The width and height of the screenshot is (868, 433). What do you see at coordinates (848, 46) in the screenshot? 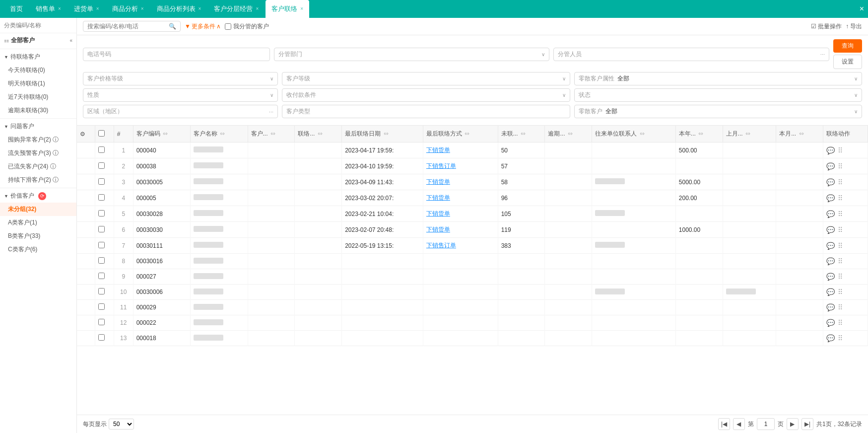
I see `query-button: 查询` at bounding box center [848, 46].